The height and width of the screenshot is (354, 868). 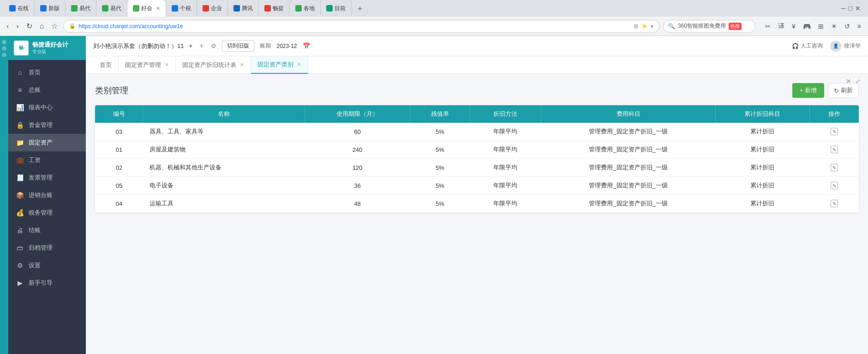 What do you see at coordinates (214, 46) in the screenshot?
I see `settings-button-header: ⚙` at bounding box center [214, 46].